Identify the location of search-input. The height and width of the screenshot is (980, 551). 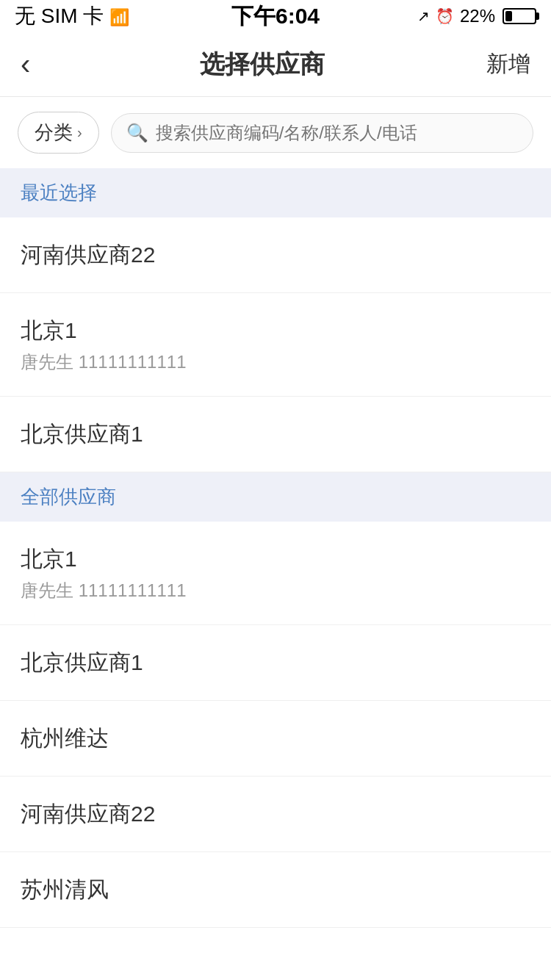
(336, 133).